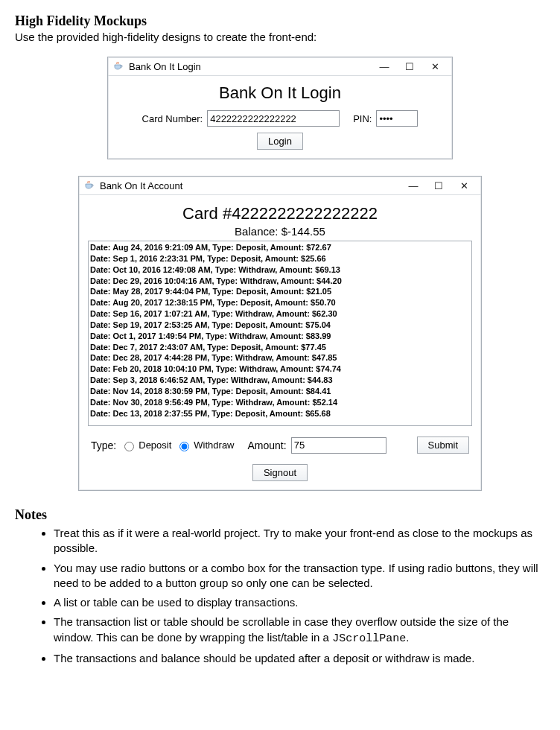 This screenshot has width=560, height=730. What do you see at coordinates (214, 445) in the screenshot?
I see `withdraw-radio-label: Withdraw` at bounding box center [214, 445].